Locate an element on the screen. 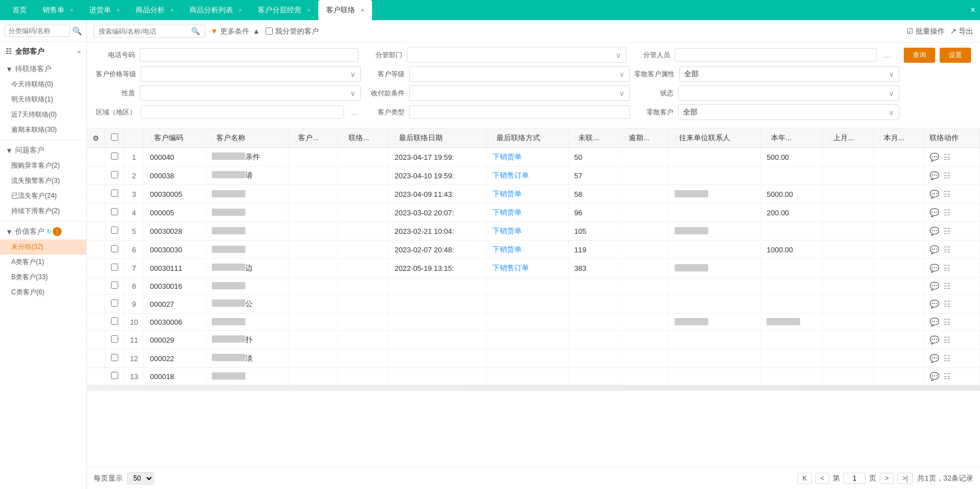  select-all-checkbox is located at coordinates (114, 137).